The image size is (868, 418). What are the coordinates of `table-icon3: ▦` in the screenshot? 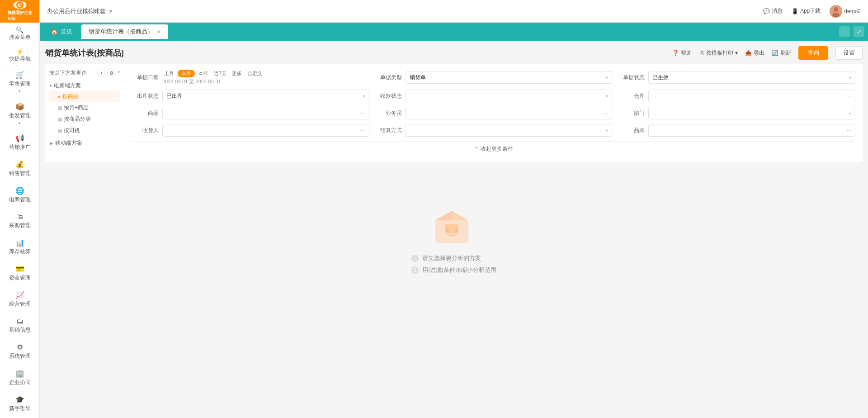 It's located at (60, 130).